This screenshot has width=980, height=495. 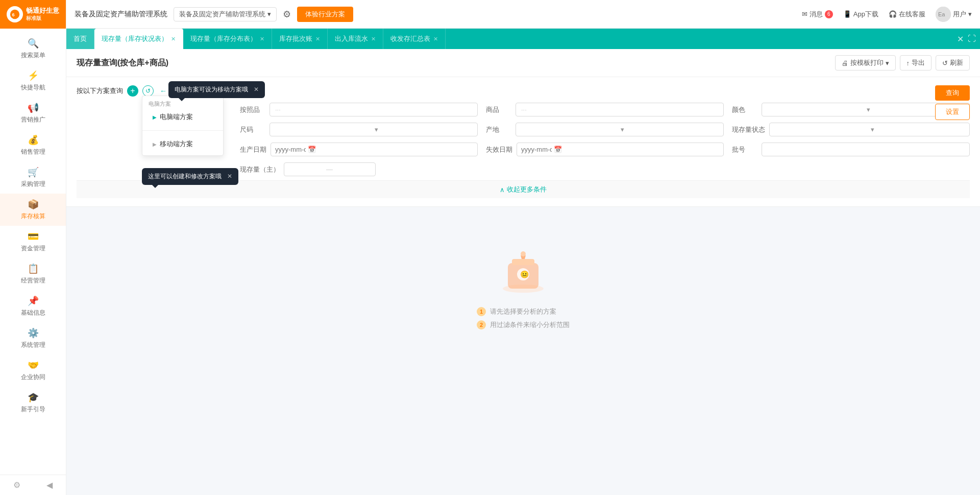 What do you see at coordinates (121, 14) in the screenshot?
I see `system-name: 装备及固定资产辅助管理系统` at bounding box center [121, 14].